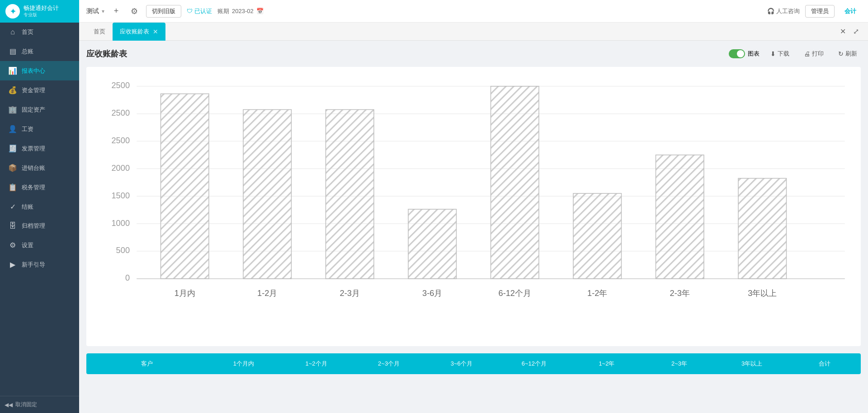 The height and width of the screenshot is (413, 868). I want to click on tab-home-label: 首页, so click(99, 32).